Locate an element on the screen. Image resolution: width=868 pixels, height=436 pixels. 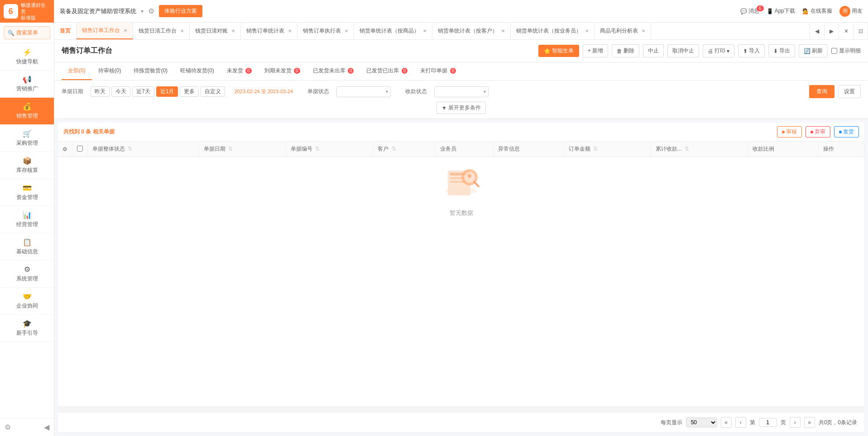
refresh-btn: 🔄 刷新 is located at coordinates (813, 51).